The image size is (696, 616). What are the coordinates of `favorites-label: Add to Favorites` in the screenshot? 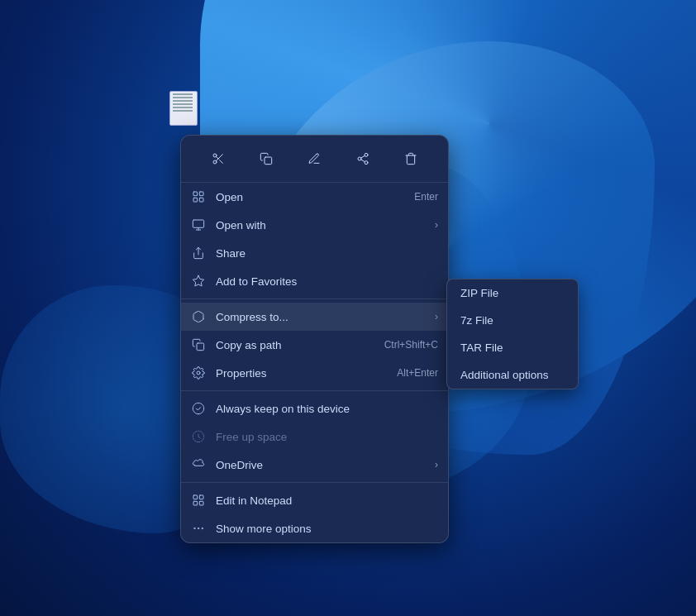 It's located at (327, 281).